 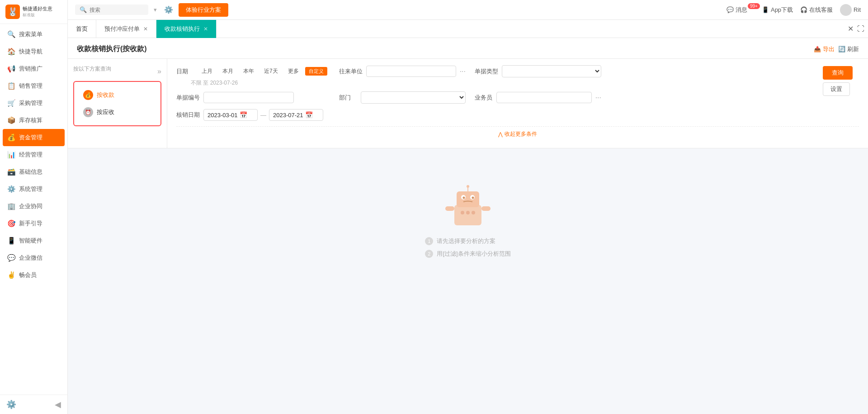 What do you see at coordinates (146, 29) in the screenshot?
I see `tab-prepay-close: ✕` at bounding box center [146, 29].